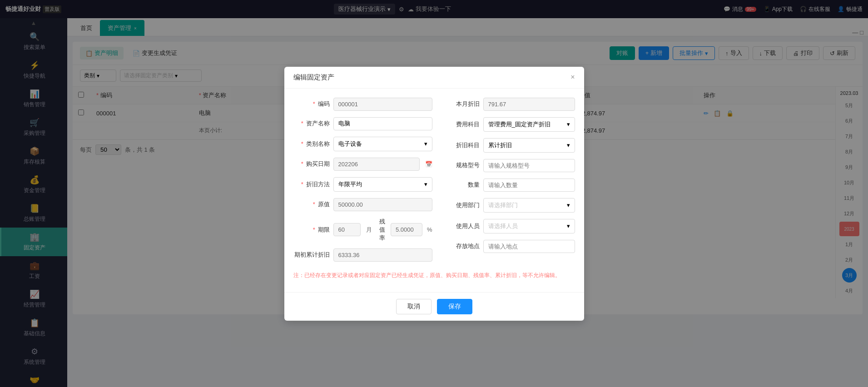 The image size is (868, 387). Describe the element at coordinates (347, 230) in the screenshot. I see `period-input` at that location.